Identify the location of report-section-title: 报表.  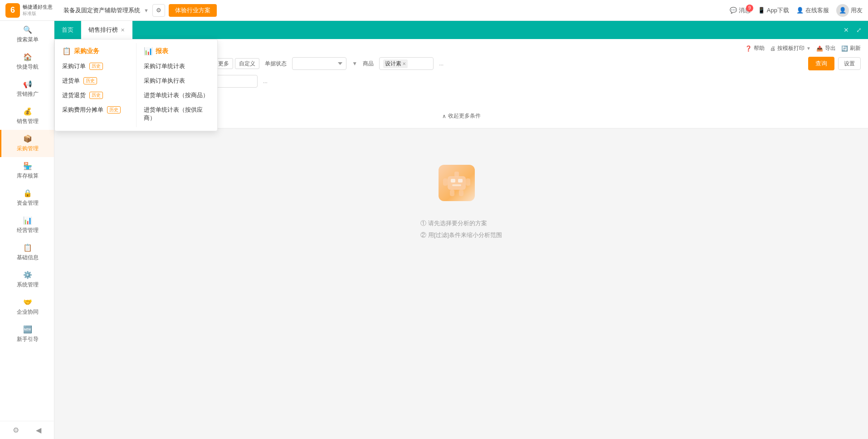
(162, 51).